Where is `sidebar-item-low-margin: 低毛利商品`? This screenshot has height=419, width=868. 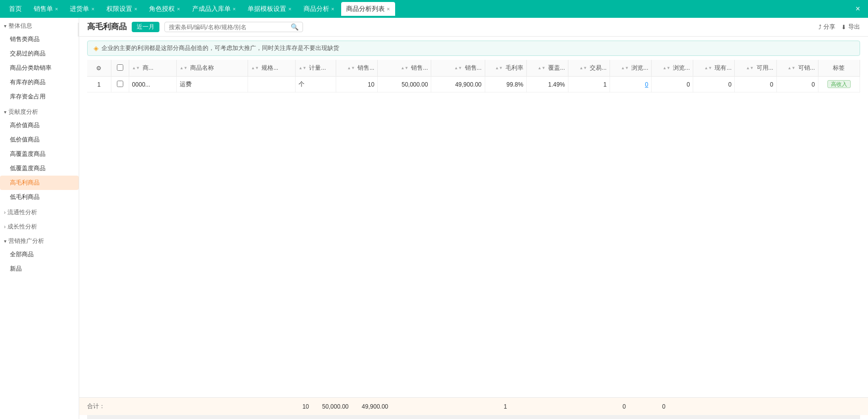
sidebar-item-low-margin: 低毛利商品 is located at coordinates (40, 197).